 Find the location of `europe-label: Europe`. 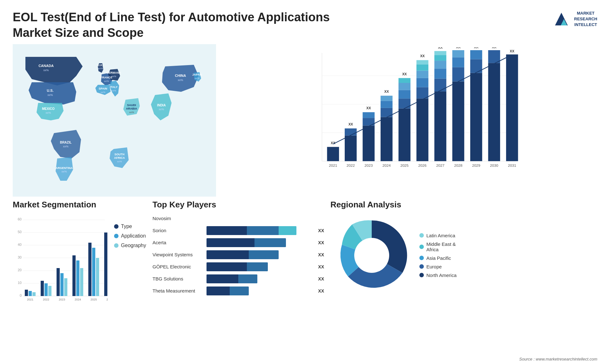

europe-label: Europe is located at coordinates (434, 267).